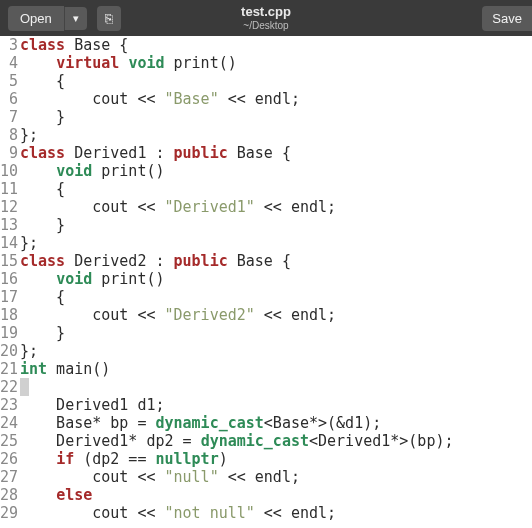 The image size is (532, 528). Describe the element at coordinates (266, 18) in the screenshot. I see `title-block: test.cpp ~/Desktop` at that location.